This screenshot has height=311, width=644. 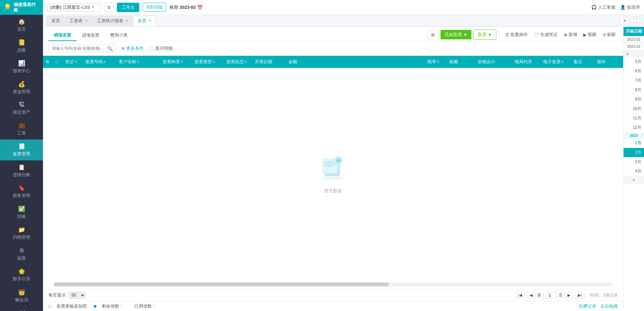 I want to click on company-selector: (勿删) 江西股宝-LSS ▼, so click(x=74, y=7).